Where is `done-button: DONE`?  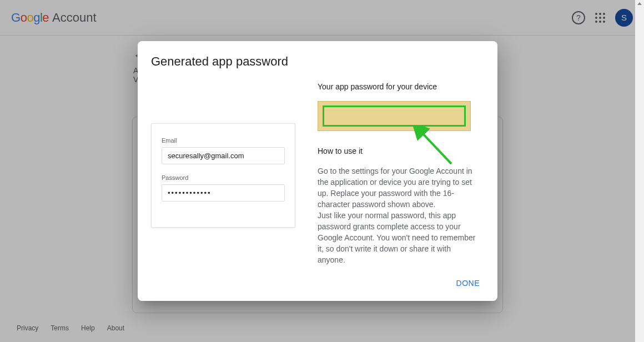 done-button: DONE is located at coordinates (468, 283).